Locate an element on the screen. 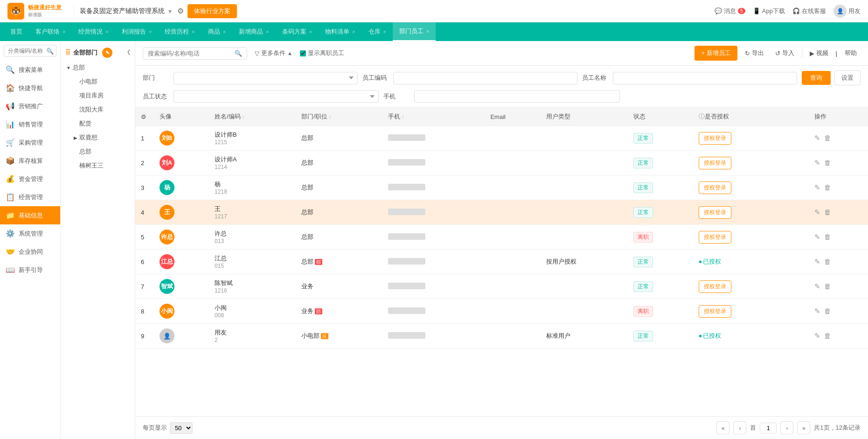  dept-item: ▶项目库房 is located at coordinates (98, 96).